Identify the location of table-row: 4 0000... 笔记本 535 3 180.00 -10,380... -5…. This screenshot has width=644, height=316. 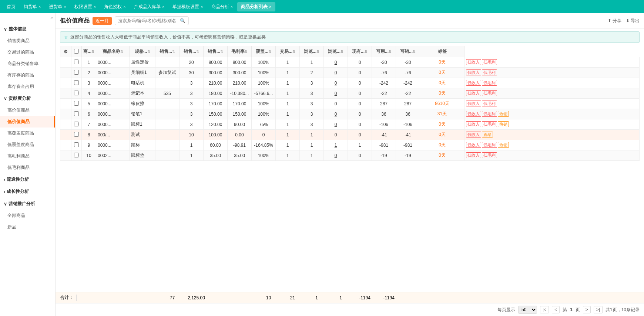
(350, 94).